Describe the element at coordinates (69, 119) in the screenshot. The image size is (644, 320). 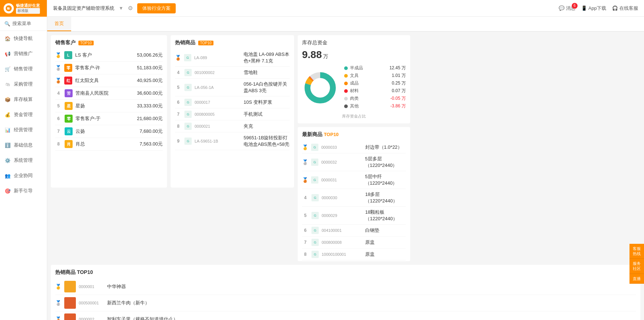
I see `rank-avatar: 零` at that location.